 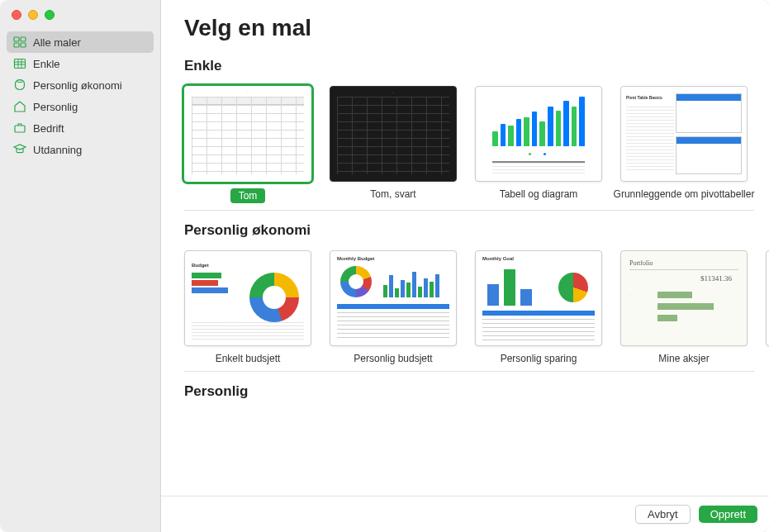 What do you see at coordinates (80, 128) in the screenshot?
I see `sidebar-item-business: Bedrift` at bounding box center [80, 128].